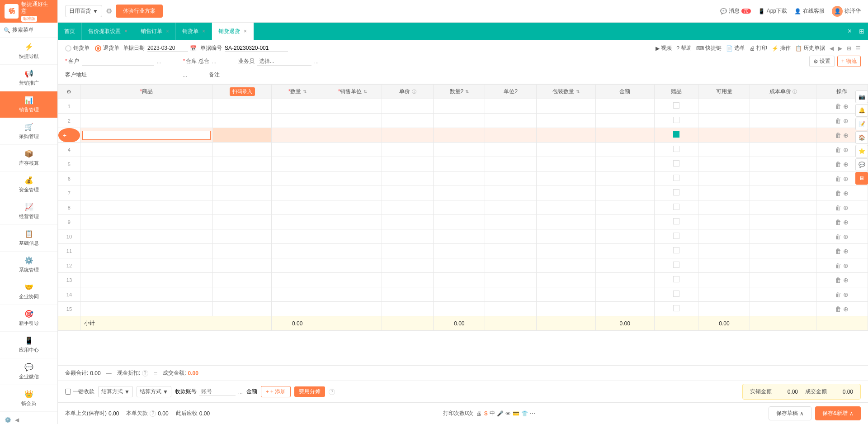  I want to click on row-2-qty, so click(297, 121).